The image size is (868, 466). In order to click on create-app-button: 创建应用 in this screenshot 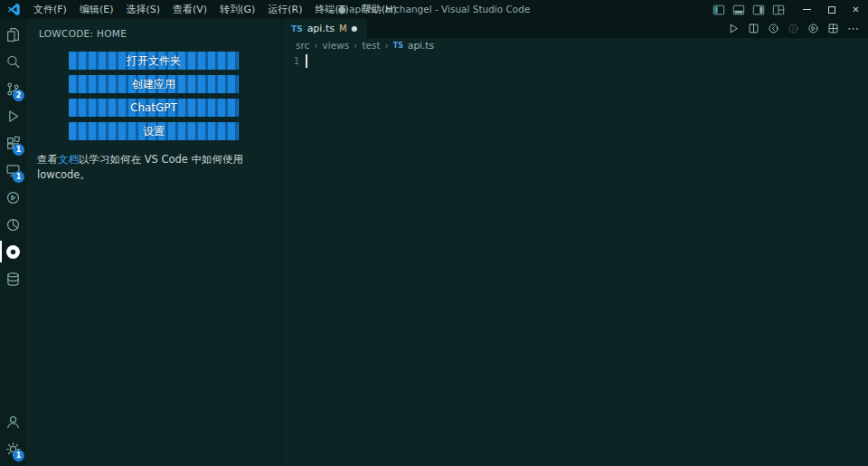, I will do `click(154, 84)`.